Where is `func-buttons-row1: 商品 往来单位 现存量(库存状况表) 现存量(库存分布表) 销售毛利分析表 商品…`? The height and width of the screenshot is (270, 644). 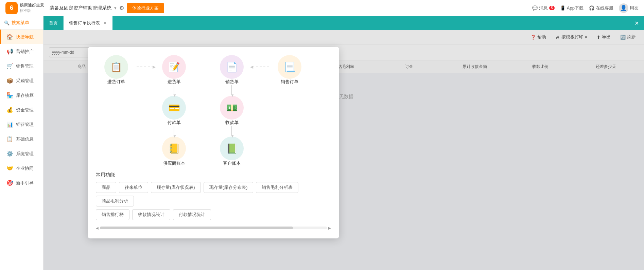 func-buttons-row1: 商品 往来单位 现存量(库存状况表) 现存量(库存分布表) 销售毛利分析表 商品… is located at coordinates (213, 194).